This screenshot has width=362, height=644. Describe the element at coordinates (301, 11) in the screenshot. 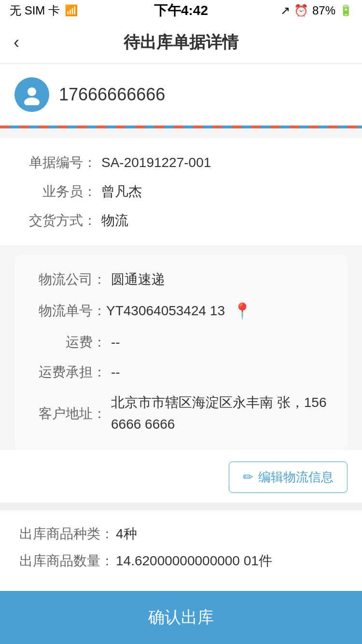

I see `alarm-icon: ⏰` at that location.